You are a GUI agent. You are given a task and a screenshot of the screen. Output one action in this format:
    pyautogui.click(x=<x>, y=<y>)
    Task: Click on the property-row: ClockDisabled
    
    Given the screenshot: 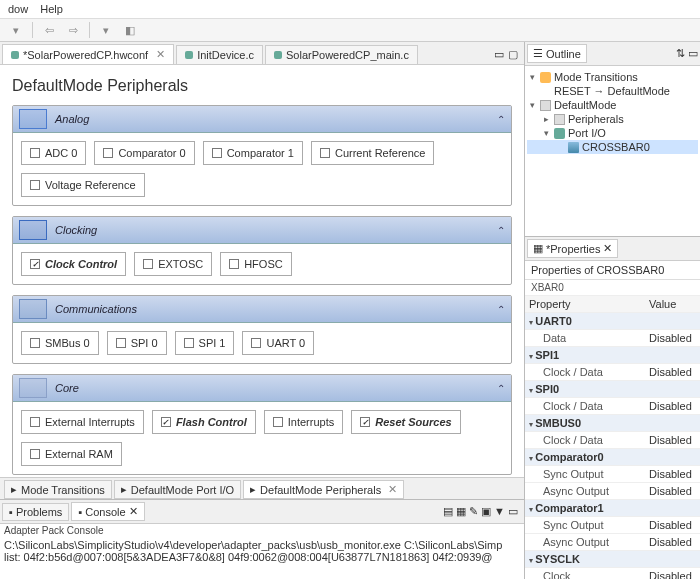 What is the action you would take?
    pyautogui.click(x=612, y=574)
    